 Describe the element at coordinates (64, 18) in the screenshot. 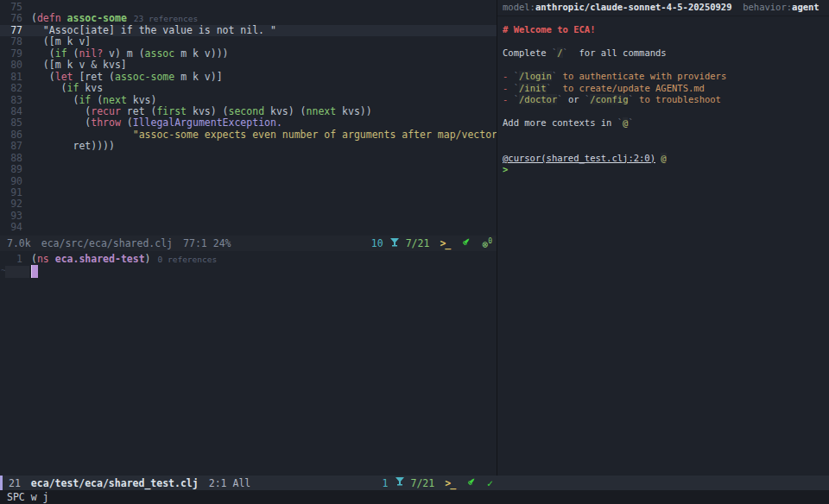

I see `code-token` at that location.